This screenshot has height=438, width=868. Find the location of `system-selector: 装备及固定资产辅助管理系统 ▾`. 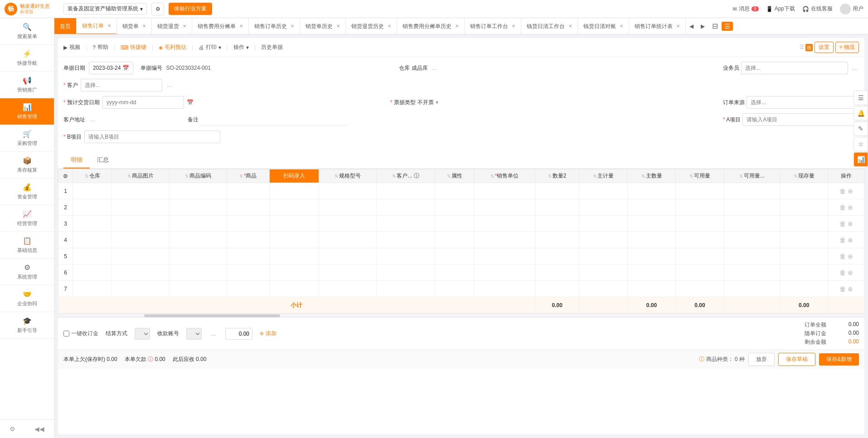

system-selector: 装备及固定资产辅助管理系统 ▾ is located at coordinates (105, 9).